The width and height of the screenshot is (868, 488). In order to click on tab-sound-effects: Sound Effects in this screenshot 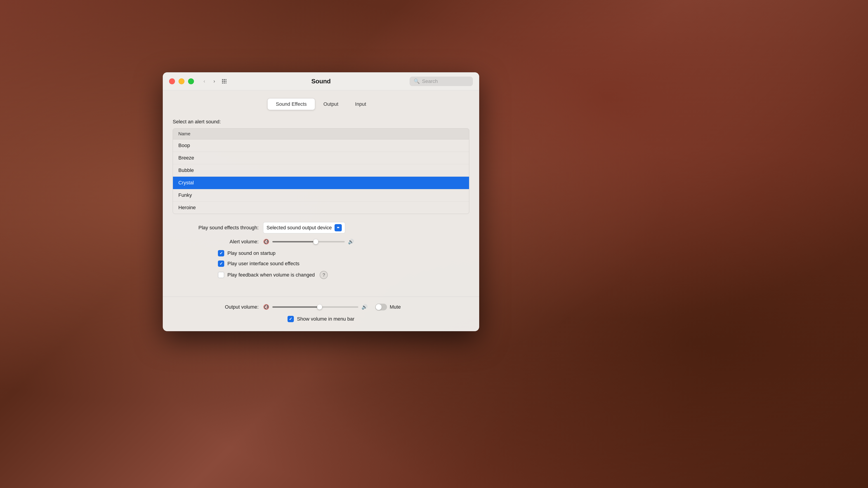, I will do `click(291, 104)`.